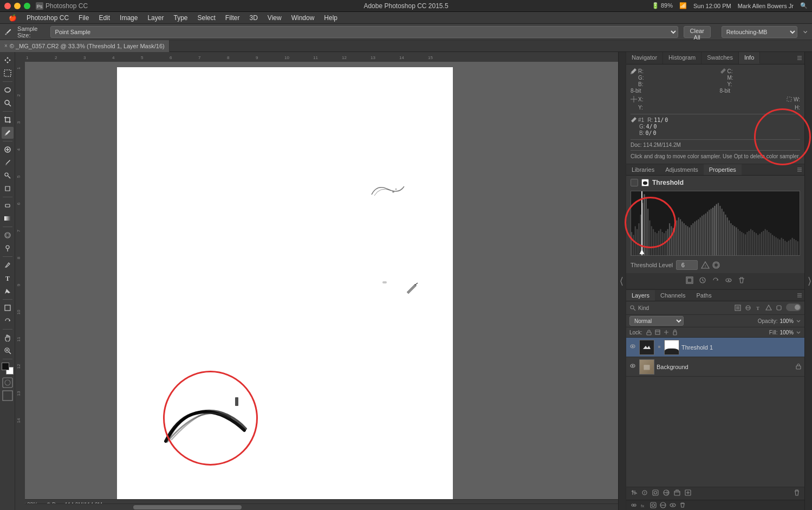 This screenshot has height=510, width=812. I want to click on menu-type: Type, so click(180, 18).